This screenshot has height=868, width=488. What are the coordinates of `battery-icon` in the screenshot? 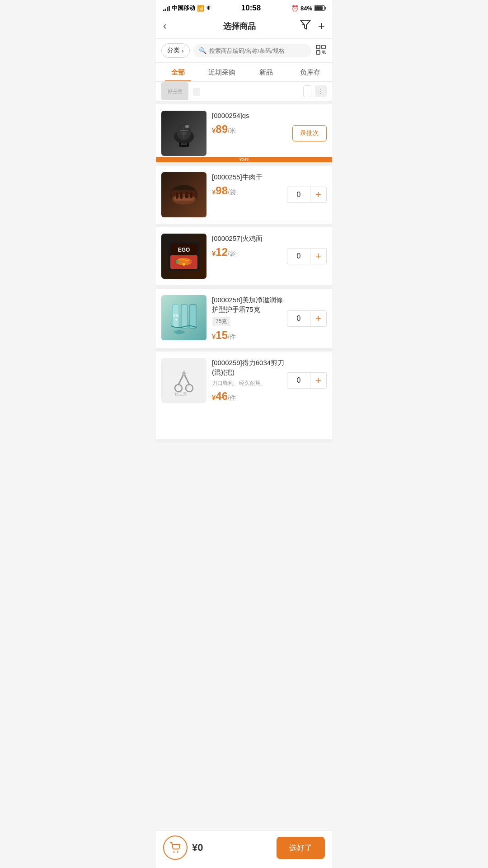 It's located at (319, 8).